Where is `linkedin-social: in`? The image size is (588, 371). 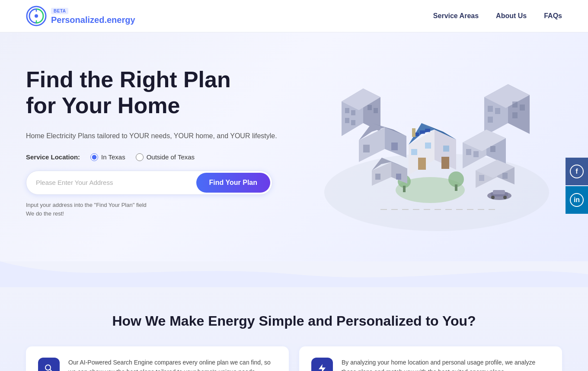 linkedin-social: in is located at coordinates (577, 200).